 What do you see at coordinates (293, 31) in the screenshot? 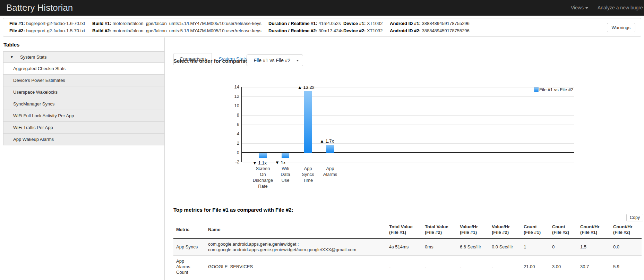
I see `file-info-field-label: Duration / Realtime #2:` at bounding box center [293, 31].